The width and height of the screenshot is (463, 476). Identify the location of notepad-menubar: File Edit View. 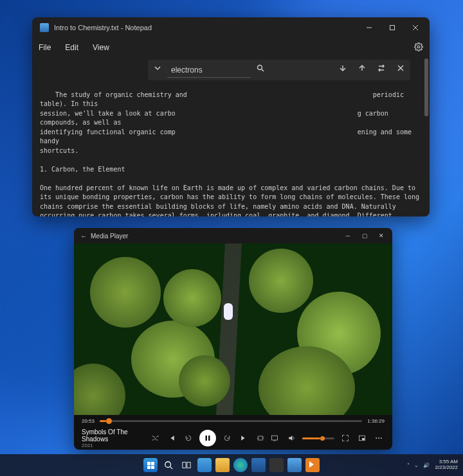
(231, 48).